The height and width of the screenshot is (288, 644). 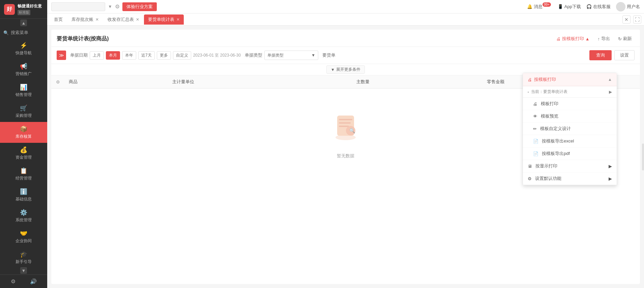 What do you see at coordinates (346, 156) in the screenshot?
I see `empty-text: 暂无数据` at bounding box center [346, 156].